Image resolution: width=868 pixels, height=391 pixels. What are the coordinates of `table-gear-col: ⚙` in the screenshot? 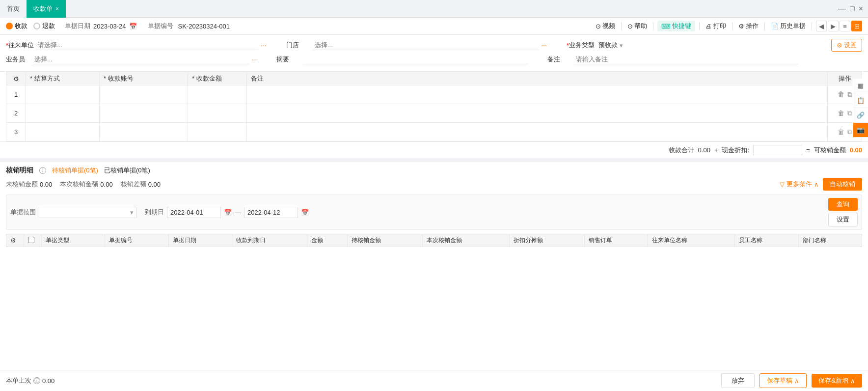 It's located at (16, 79).